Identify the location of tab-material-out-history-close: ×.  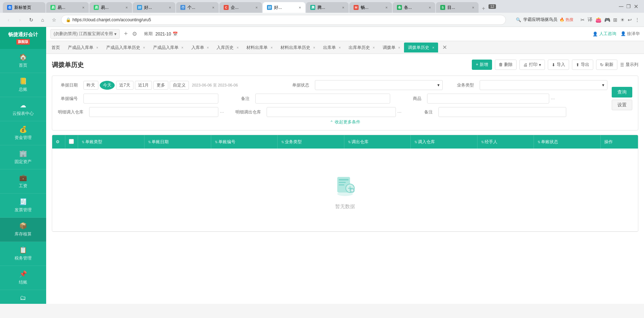
(314, 48).